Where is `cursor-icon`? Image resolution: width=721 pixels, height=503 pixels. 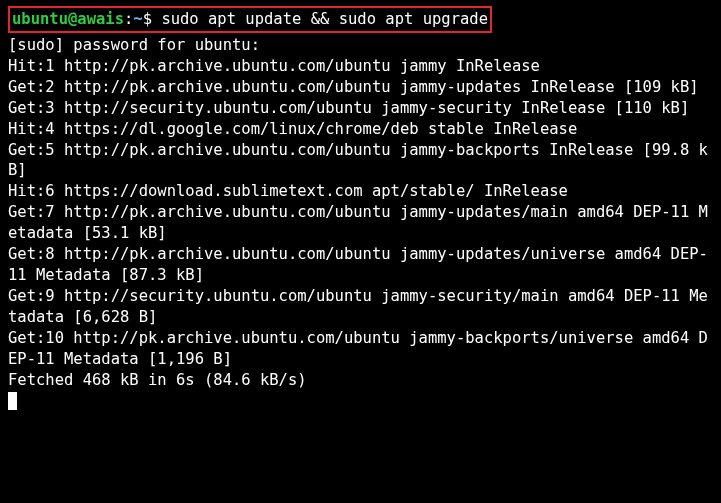 cursor-icon is located at coordinates (12, 401).